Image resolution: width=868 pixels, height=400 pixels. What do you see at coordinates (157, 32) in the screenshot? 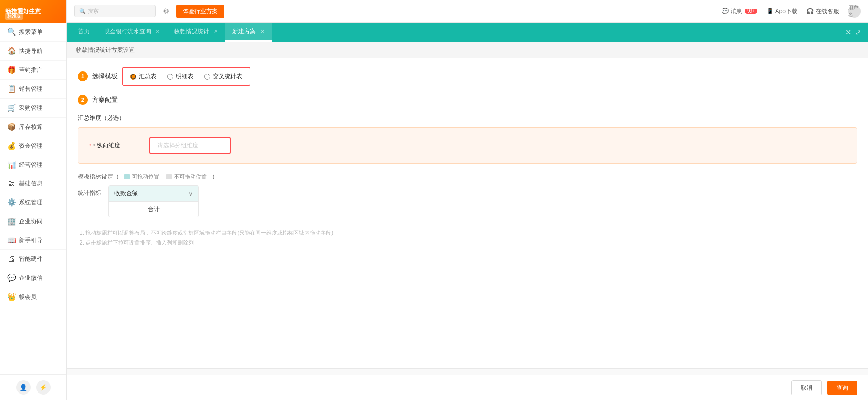
I see `tab-close-bank: ✕` at bounding box center [157, 32].